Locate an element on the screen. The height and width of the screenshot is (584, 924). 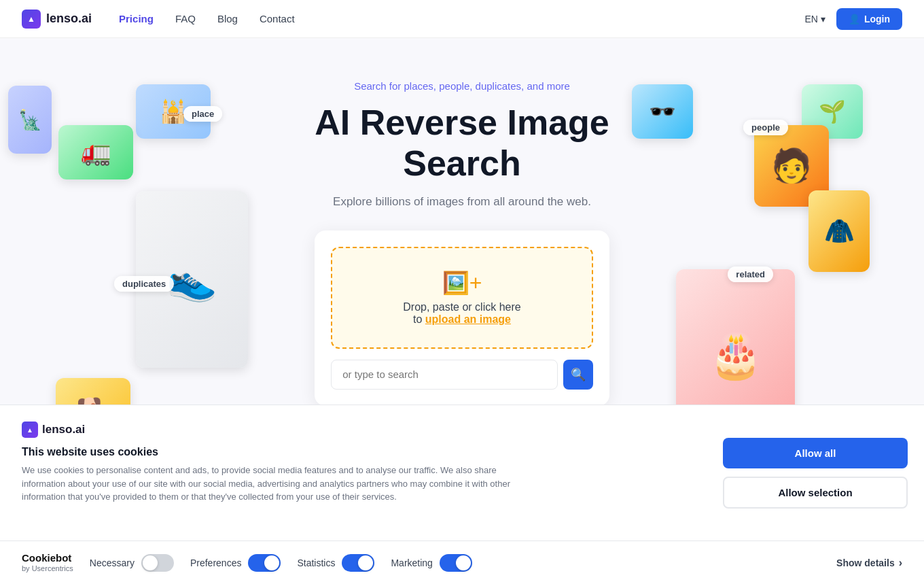
upload-box: 🖼️+ Drop, paste or click here to upload … is located at coordinates (462, 318).